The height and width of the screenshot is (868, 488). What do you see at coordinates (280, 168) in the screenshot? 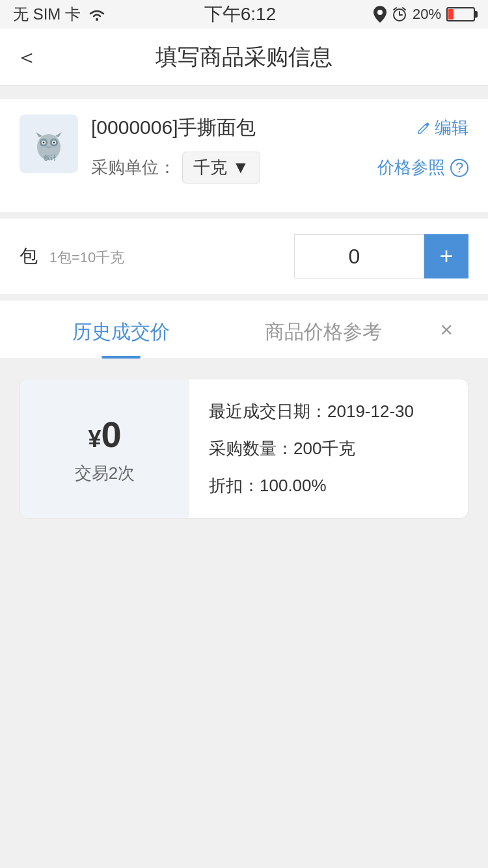
I see `product-unit-row: 采购单位： 千克 ▼ 价格参照 ?` at bounding box center [280, 168].